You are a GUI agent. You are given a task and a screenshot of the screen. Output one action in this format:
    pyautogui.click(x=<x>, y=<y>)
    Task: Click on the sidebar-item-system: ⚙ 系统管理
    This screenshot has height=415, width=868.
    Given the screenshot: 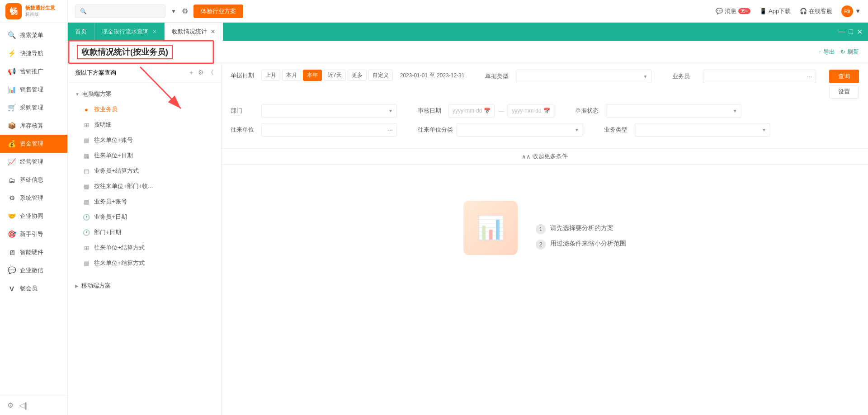 What is the action you would take?
    pyautogui.click(x=33, y=198)
    